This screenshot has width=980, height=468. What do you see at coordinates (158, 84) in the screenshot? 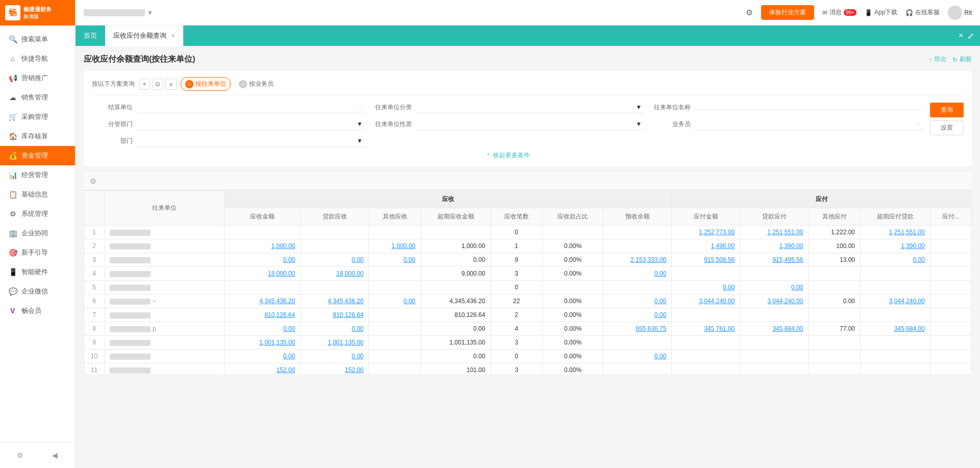
I see `settings-scheme-button: ⊙` at bounding box center [158, 84].